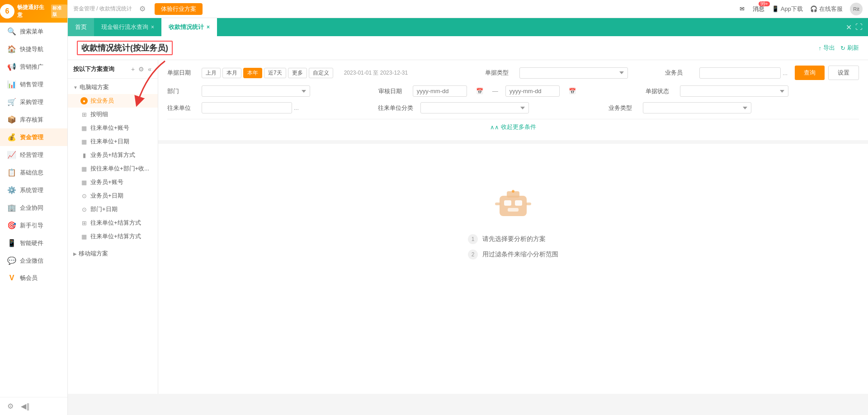 This screenshot has height=415, width=868. What do you see at coordinates (81, 27) in the screenshot?
I see `tab-home: 首页` at bounding box center [81, 27].